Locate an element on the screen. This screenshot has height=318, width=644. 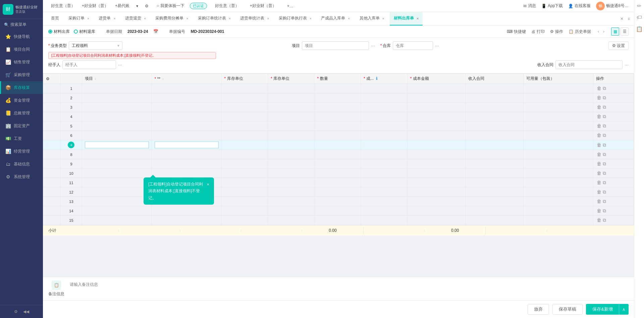
view-grid-btn: ▦ is located at coordinates (615, 32).